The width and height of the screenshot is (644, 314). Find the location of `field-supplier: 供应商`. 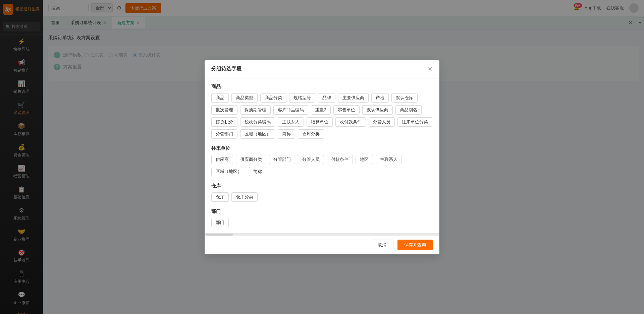

field-supplier: 供应商 is located at coordinates (222, 160).